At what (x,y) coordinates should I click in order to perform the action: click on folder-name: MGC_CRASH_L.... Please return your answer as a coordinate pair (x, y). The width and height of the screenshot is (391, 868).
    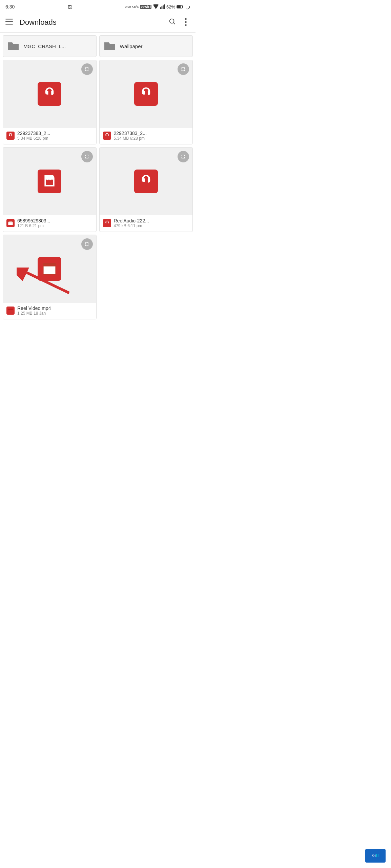
    Looking at the image, I should click on (45, 46).